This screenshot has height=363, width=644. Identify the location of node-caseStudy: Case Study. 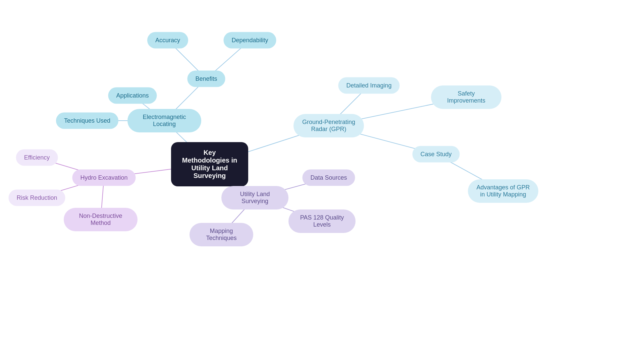
(436, 154).